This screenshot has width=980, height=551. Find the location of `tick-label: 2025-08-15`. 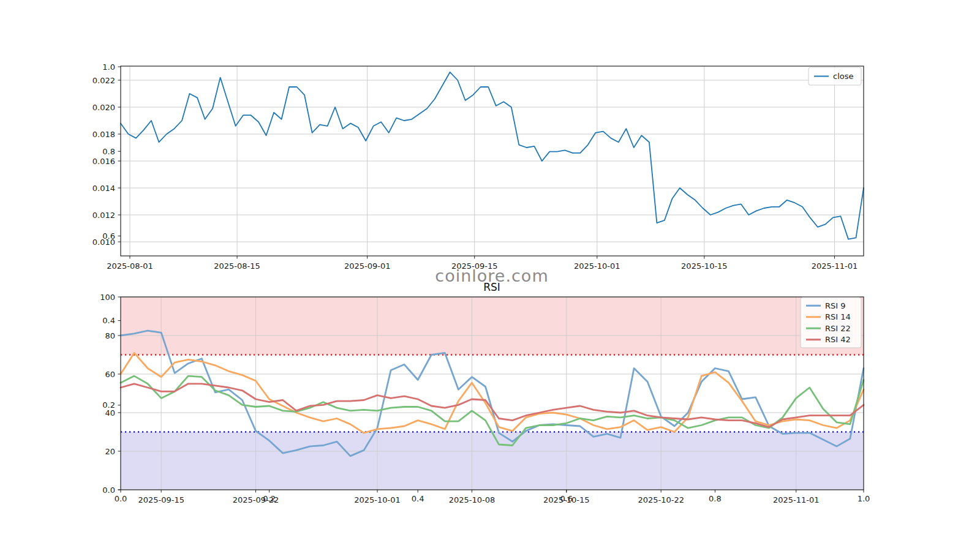

tick-label: 2025-08-15 is located at coordinates (237, 266).